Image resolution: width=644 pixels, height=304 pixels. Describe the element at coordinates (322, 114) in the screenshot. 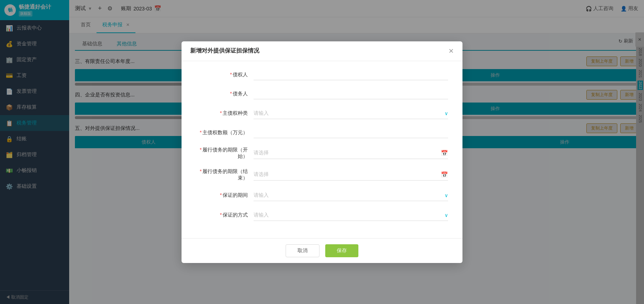

I see `form-field-claim-type: *主债权种类 请输入 ∨` at that location.